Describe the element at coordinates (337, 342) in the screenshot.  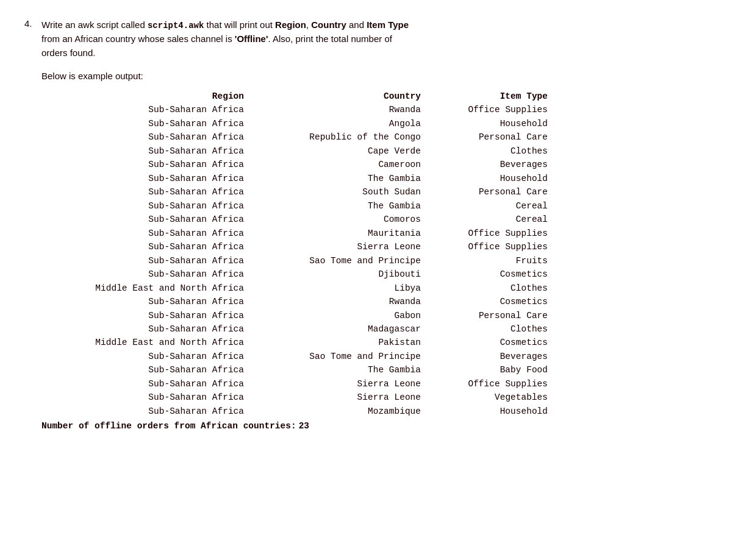
I see `cell-country: Pakistan` at that location.